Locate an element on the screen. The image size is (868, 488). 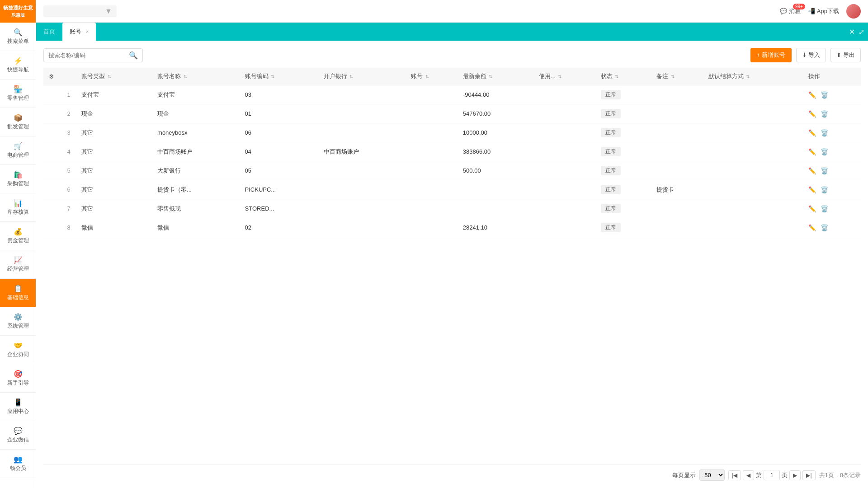
th-usage: 使用... ⇅ is located at coordinates (566, 77).